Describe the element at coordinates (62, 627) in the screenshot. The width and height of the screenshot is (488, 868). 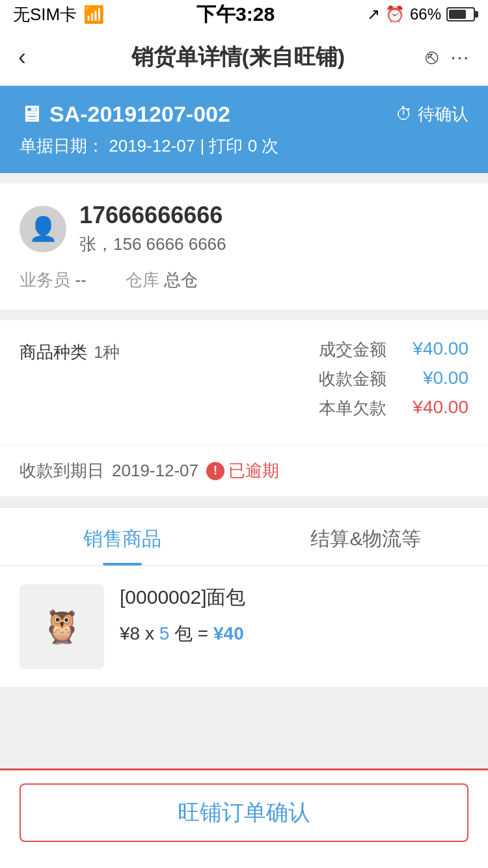
I see `product-image-placeholder: 🦉` at that location.